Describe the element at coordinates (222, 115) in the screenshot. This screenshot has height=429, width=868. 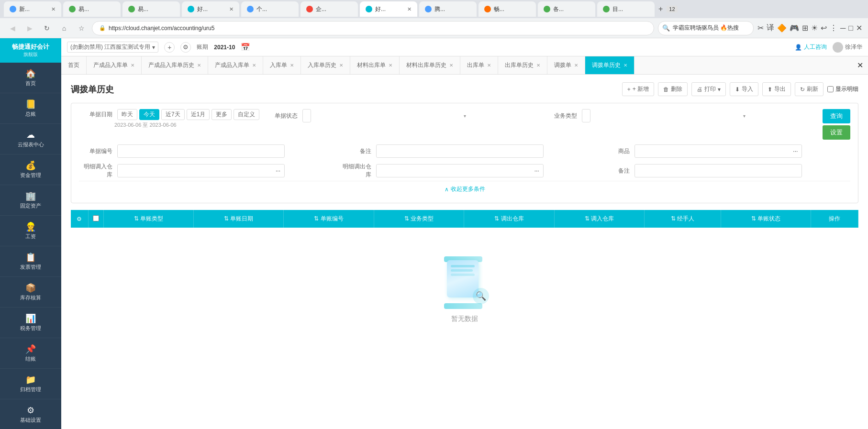
I see `more-btn: 更多` at that location.